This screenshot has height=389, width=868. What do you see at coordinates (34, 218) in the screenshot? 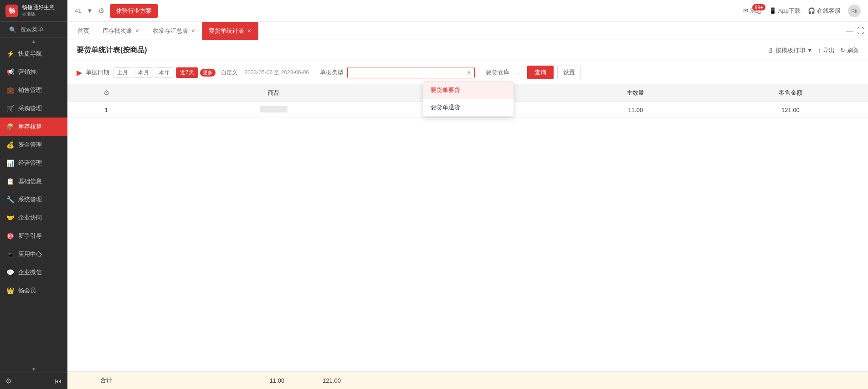
I see `sidebar-item-enterprise: 🤝 企业协同` at bounding box center [34, 218].